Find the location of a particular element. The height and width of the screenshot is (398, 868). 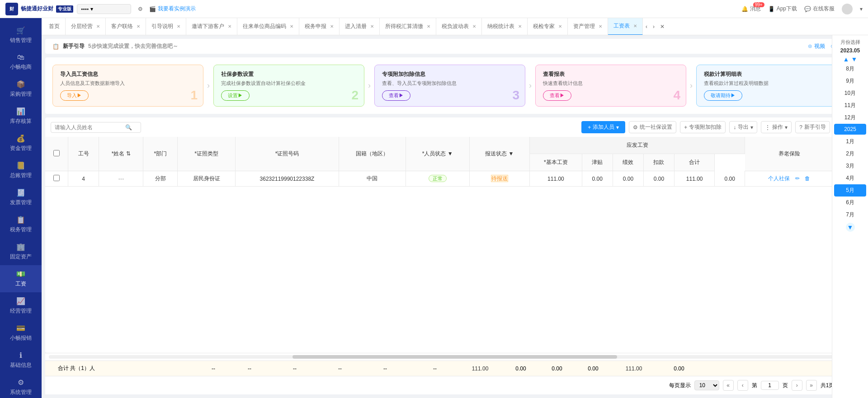

sidebar-item-assets: 🏢 固定资产 is located at coordinates (21, 252).